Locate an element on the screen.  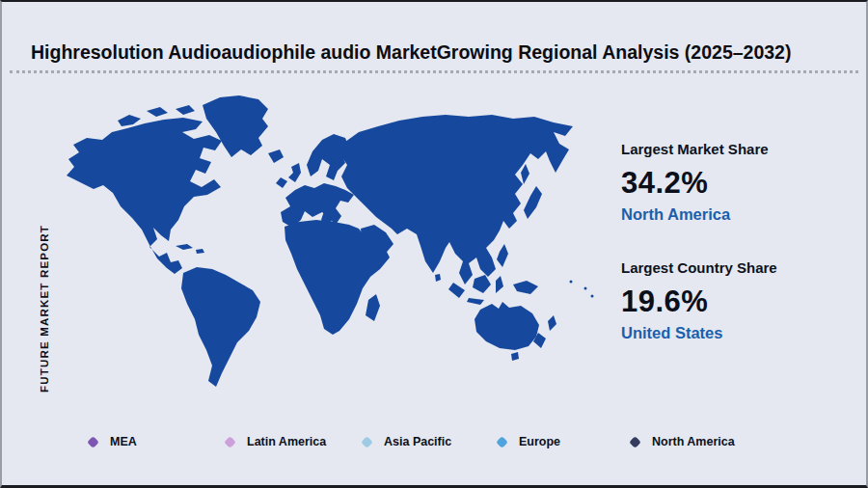
north-america-marker-icon is located at coordinates (635, 442).